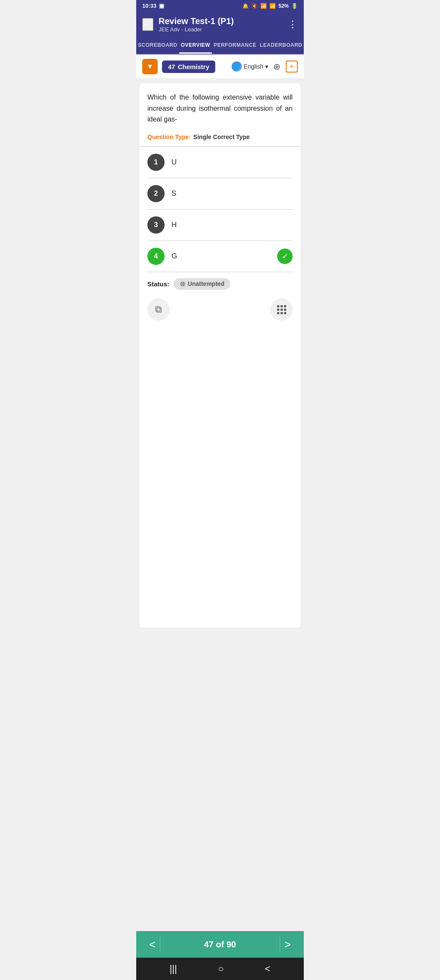 This screenshot has width=440, height=980. Describe the element at coordinates (266, 67) in the screenshot. I see `language-arrow: ▾` at that location.